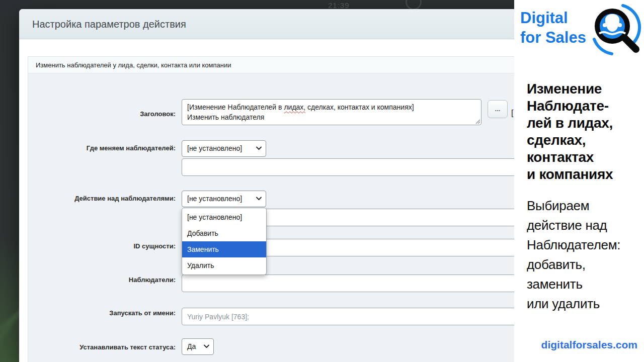 The height and width of the screenshot is (362, 644). What do you see at coordinates (352, 317) in the screenshot?
I see `run-as-input` at bounding box center [352, 317].